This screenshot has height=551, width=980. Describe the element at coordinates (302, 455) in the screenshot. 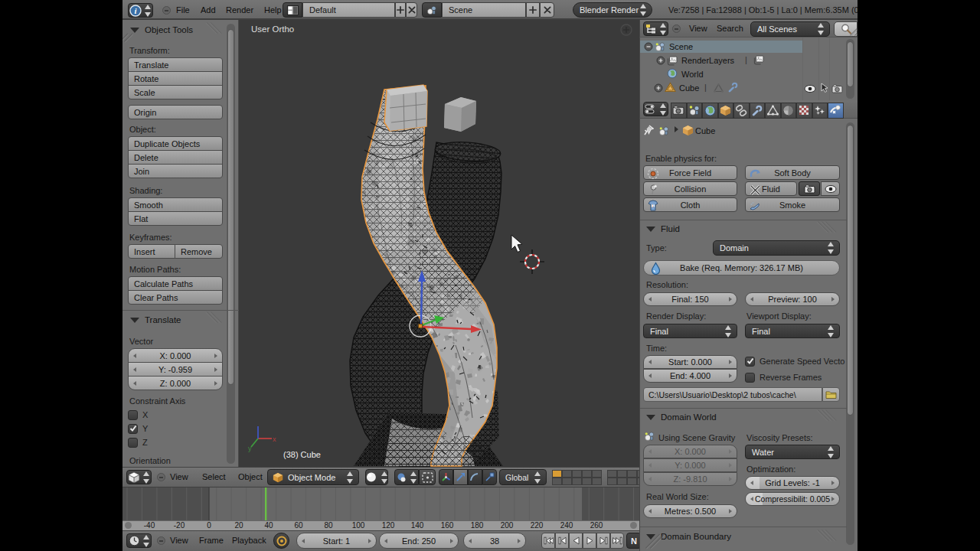

I see `svg-text: (38) Cube` at that location.